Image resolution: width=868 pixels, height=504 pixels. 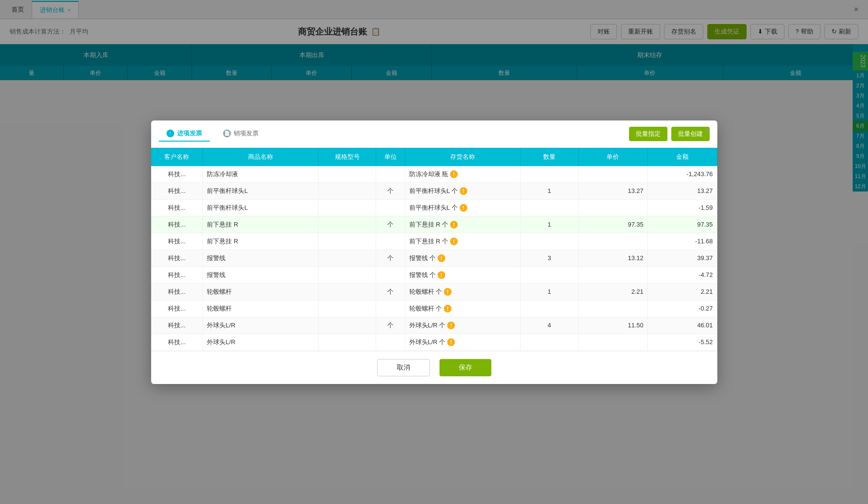 I want to click on cell-amount: -4.72, so click(x=682, y=275).